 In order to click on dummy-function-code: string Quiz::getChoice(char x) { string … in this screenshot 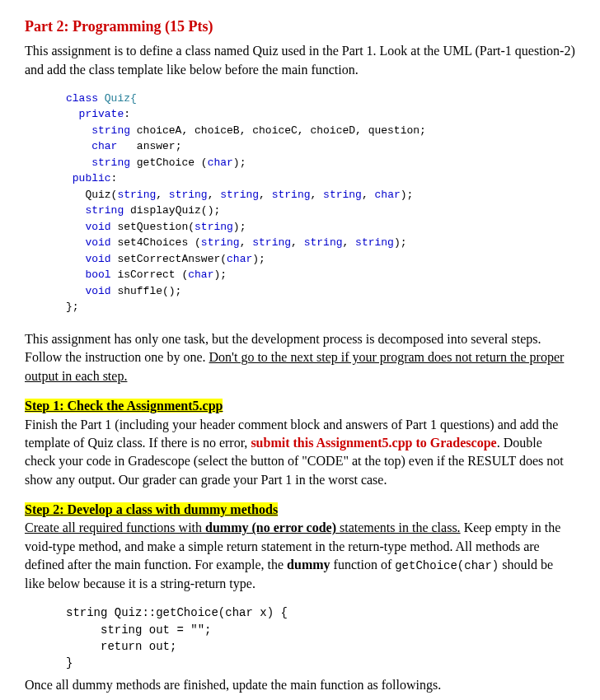, I will do `click(321, 637)`.